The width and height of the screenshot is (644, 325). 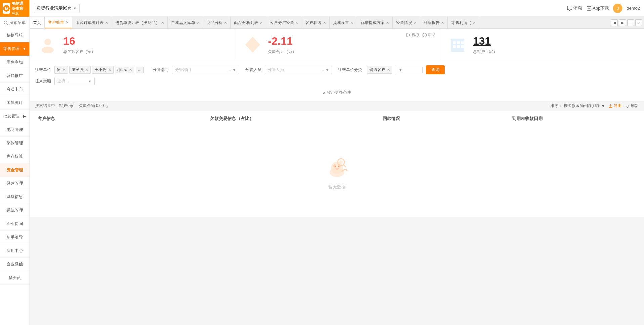 I want to click on sidebar-item-purchase: 采购管理, so click(x=15, y=143).